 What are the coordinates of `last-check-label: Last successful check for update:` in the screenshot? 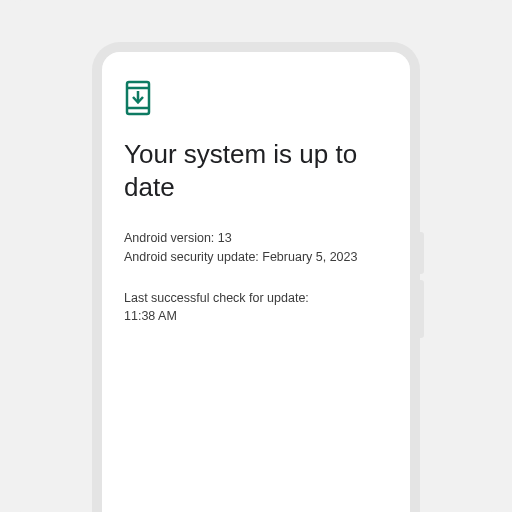 It's located at (256, 298).